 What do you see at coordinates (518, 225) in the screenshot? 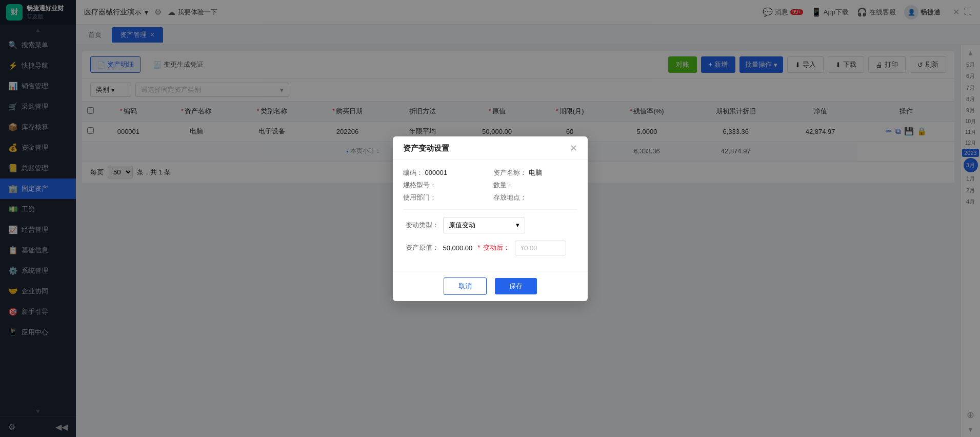
I see `chevron-down-icon: ▾` at bounding box center [518, 225].